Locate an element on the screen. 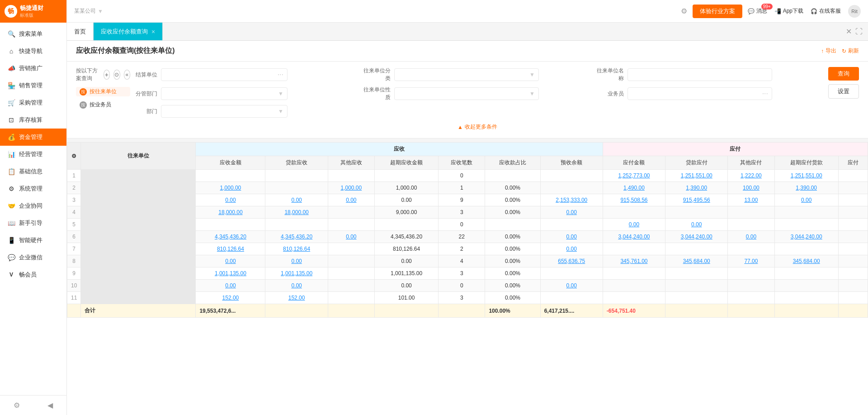 Image resolution: width=868 pixels, height=415 pixels. tabbar: 首页 应收应付余额查询 × ✕ ⛶ is located at coordinates (467, 32).